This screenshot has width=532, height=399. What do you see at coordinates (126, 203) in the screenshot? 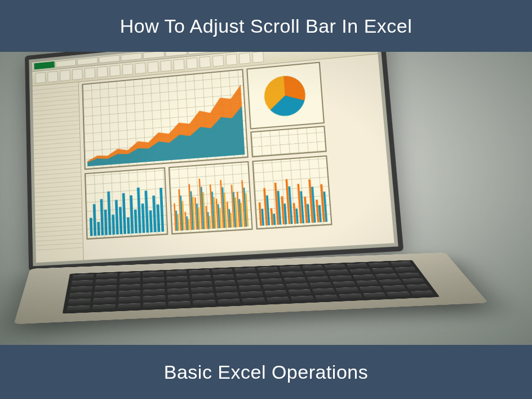
I see `bar-chart-left` at bounding box center [126, 203].